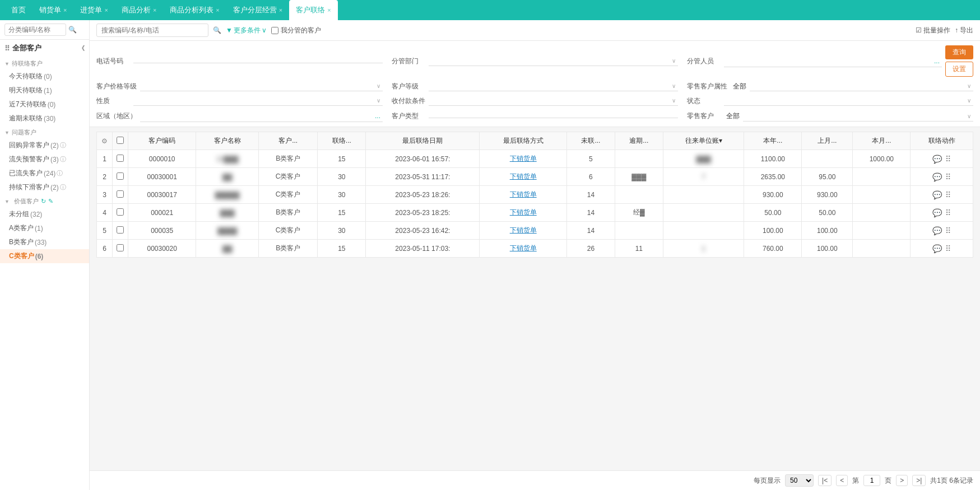 The image size is (980, 490). Describe the element at coordinates (258, 10) in the screenshot. I see `nav-customer-segment: 客户分层经营 ×` at that location.